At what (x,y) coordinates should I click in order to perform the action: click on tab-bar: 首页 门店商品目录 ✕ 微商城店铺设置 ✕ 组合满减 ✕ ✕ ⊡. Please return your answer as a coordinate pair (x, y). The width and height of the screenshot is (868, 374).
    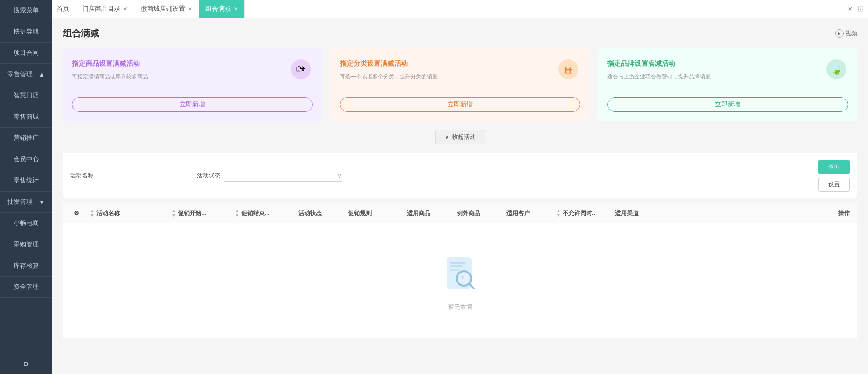
    Looking at the image, I should click on (460, 9).